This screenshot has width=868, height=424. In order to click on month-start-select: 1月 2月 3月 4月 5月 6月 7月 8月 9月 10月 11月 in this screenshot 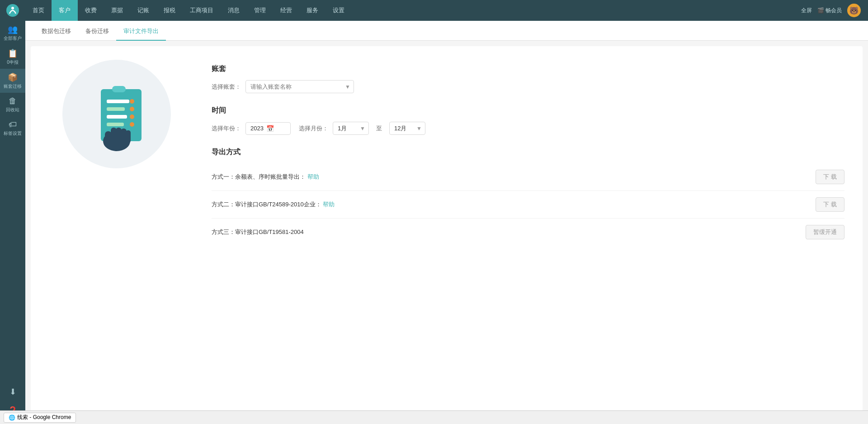, I will do `click(351, 129)`.